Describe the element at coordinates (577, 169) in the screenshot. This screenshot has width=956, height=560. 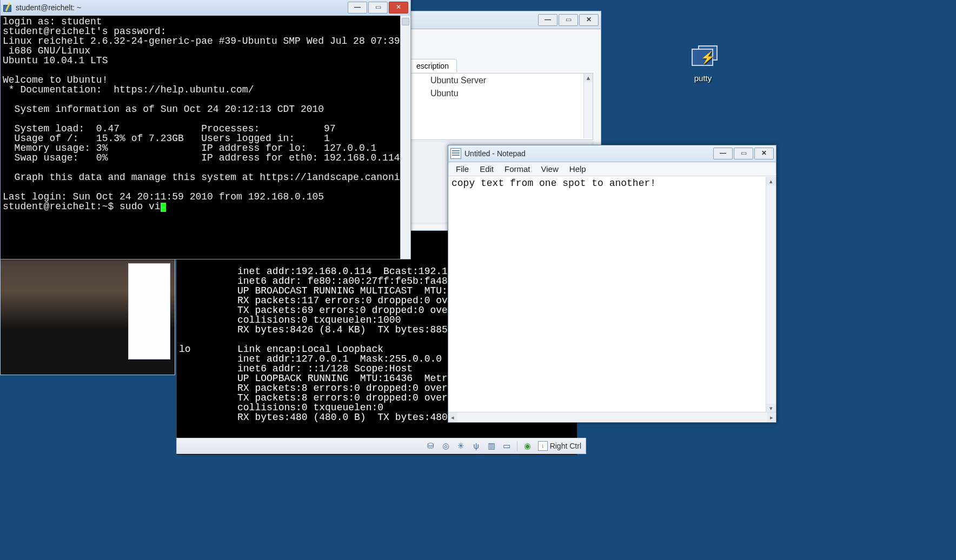
I see `menu-help: Help` at that location.